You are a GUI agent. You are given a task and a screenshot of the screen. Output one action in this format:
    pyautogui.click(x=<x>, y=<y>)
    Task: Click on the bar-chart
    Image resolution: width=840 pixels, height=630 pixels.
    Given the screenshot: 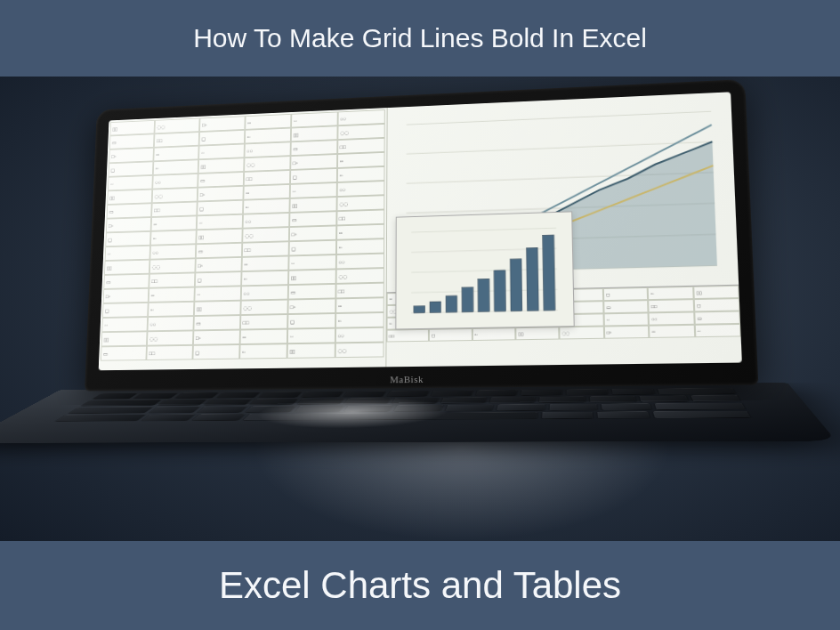 What is the action you would take?
    pyautogui.click(x=484, y=271)
    